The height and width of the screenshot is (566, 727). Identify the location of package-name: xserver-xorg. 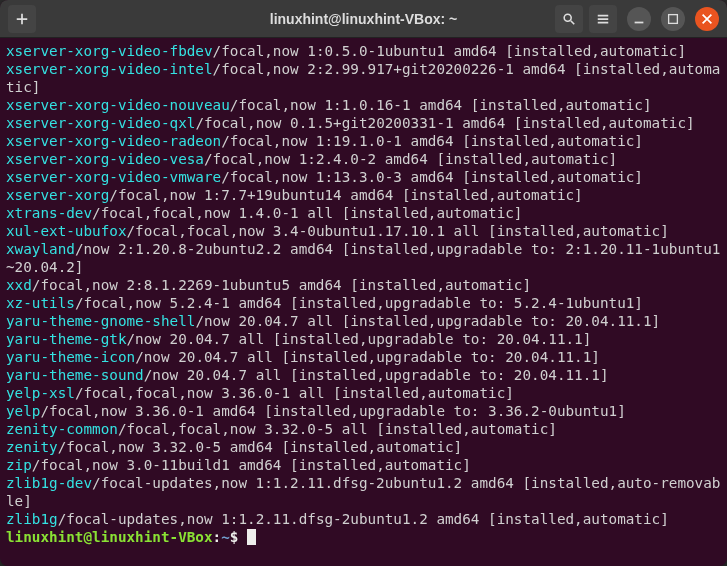
(58, 195).